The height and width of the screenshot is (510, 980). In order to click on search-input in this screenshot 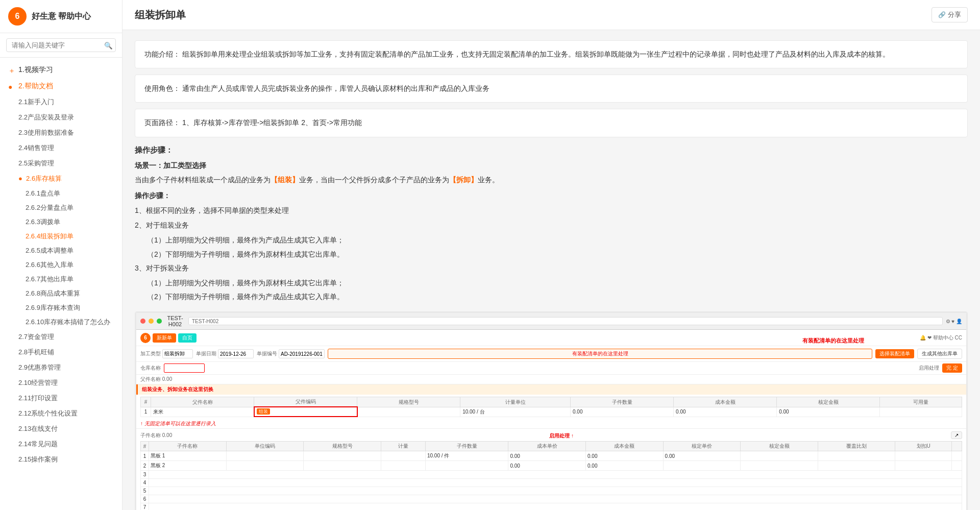, I will do `click(61, 45)`.